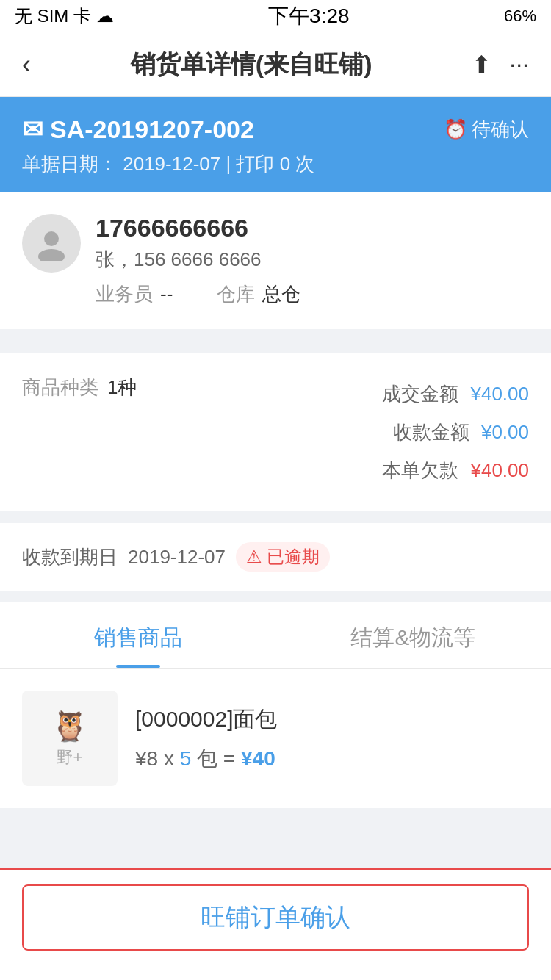 The width and height of the screenshot is (551, 980). I want to click on product-calculation: ¥8 x 5 包 = ¥40, so click(332, 759).